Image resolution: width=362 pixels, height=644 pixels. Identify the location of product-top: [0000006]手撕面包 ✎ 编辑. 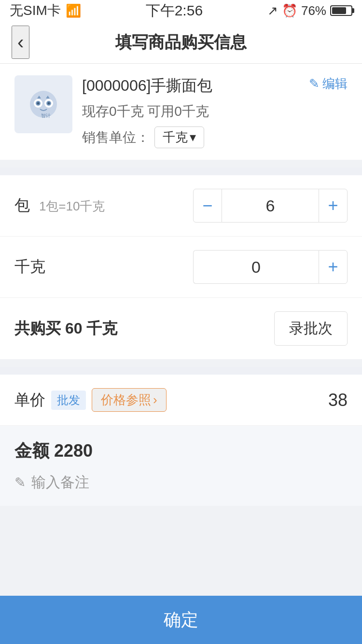
(215, 89).